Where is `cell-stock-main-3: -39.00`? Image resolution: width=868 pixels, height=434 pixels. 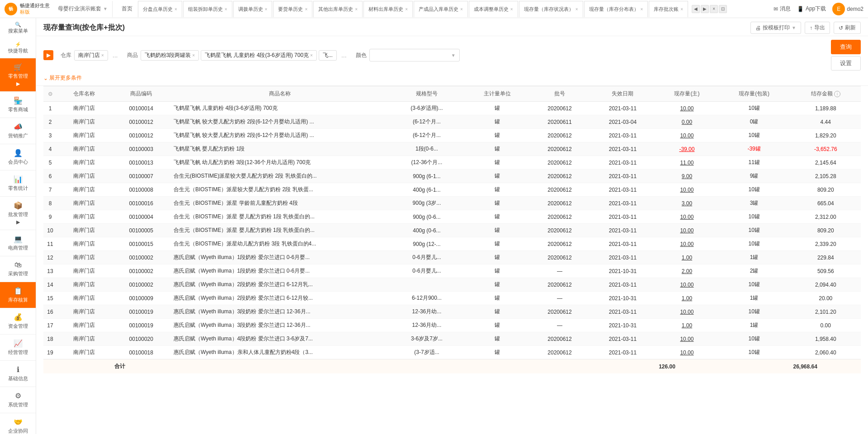
cell-stock-main-3: -39.00 is located at coordinates (687, 149).